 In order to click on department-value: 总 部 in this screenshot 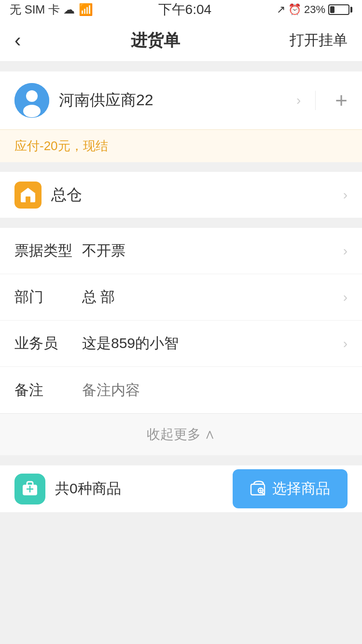, I will do `click(212, 297)`.